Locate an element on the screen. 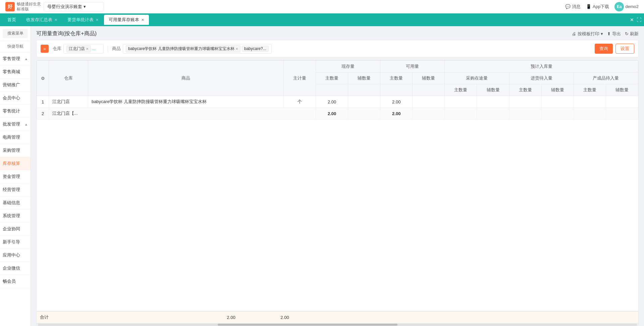 This screenshot has width=644, height=326. sidebar-item-retail-stats: 零售统计 is located at coordinates (15, 111).